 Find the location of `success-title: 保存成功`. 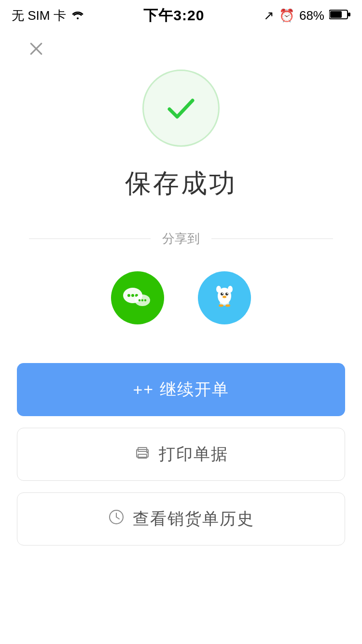

success-title: 保存成功 is located at coordinates (181, 183).